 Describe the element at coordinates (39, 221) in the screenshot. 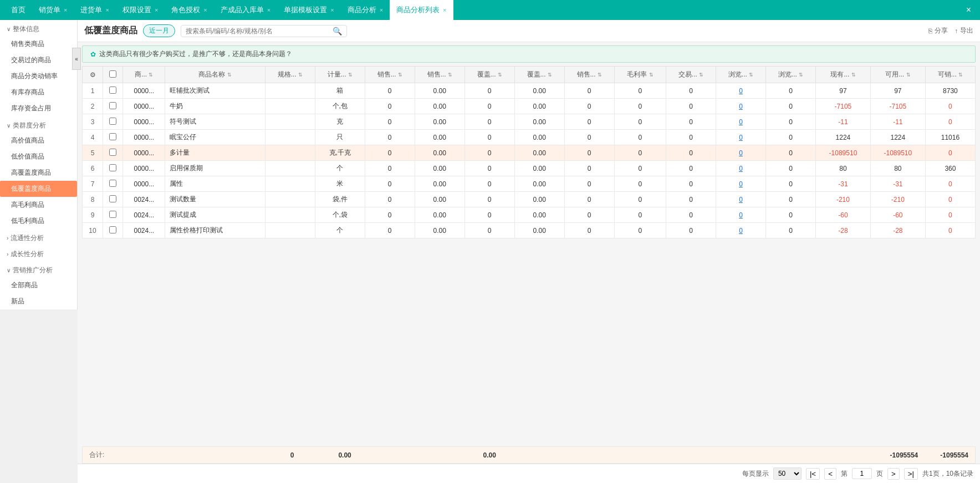

I see `sidebar-item-low-gross: 低毛利商品` at that location.